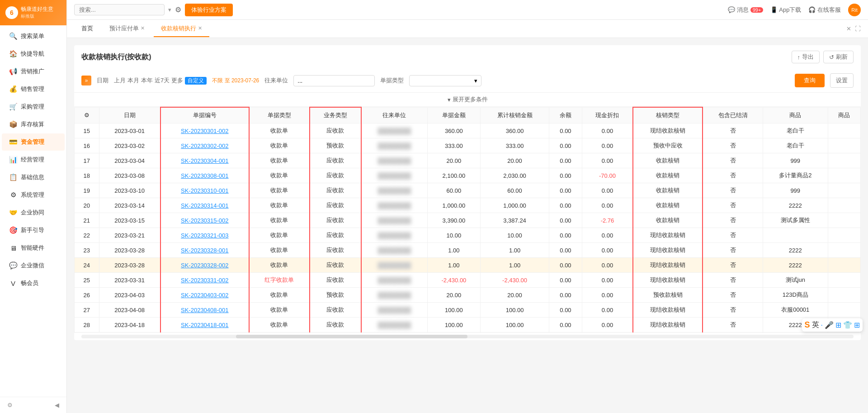  What do you see at coordinates (33, 89) in the screenshot?
I see `sidebar-item-sales: 💰 销售管理` at bounding box center [33, 89].